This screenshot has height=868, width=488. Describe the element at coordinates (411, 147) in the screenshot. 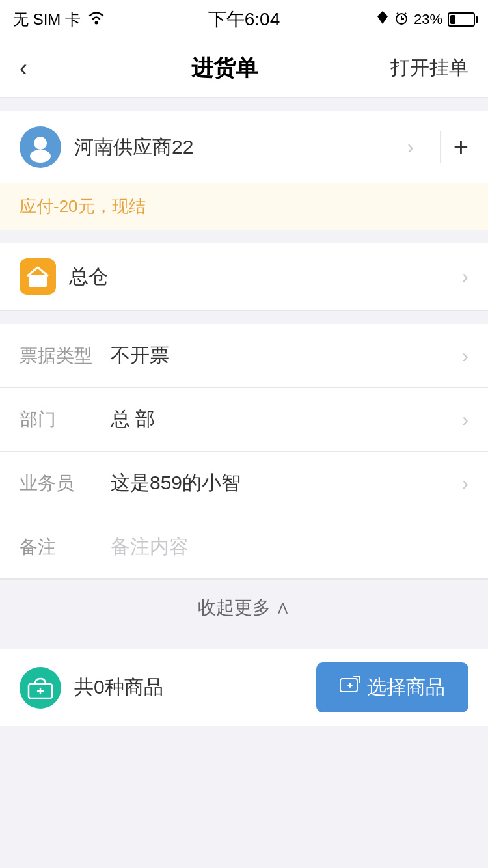

I see `supplier-chevron-icon: ›` at that location.